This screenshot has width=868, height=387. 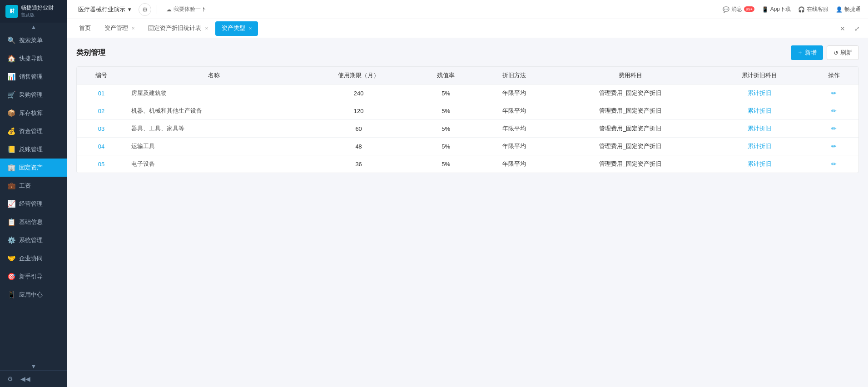 I want to click on sidebar-item-quick-nav: 🏠 快捷导航, so click(x=34, y=59).